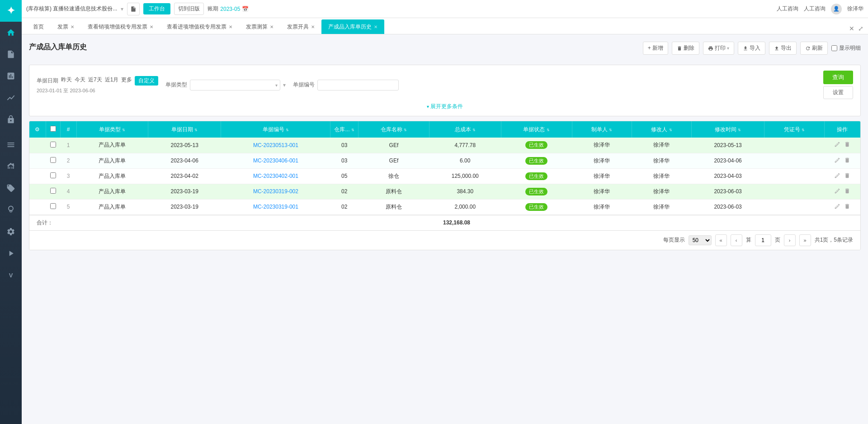 This screenshot has height=424, width=868. Describe the element at coordinates (157, 9) in the screenshot. I see `workbench-button: 工作台` at that location.